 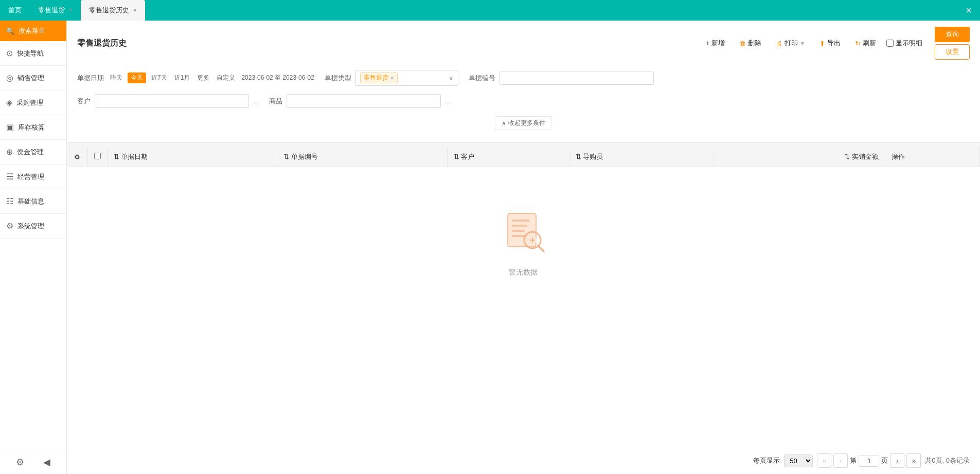 What do you see at coordinates (33, 127) in the screenshot?
I see `sidebar-item-inventory: ▣ 库存核算` at bounding box center [33, 127].